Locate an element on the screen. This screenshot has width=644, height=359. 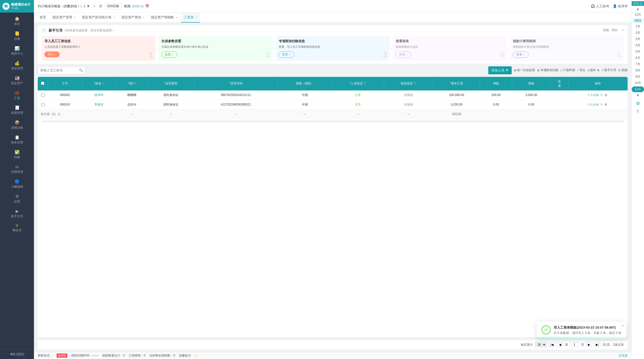
right-month-5: 5月 is located at coordinates (638, 52).